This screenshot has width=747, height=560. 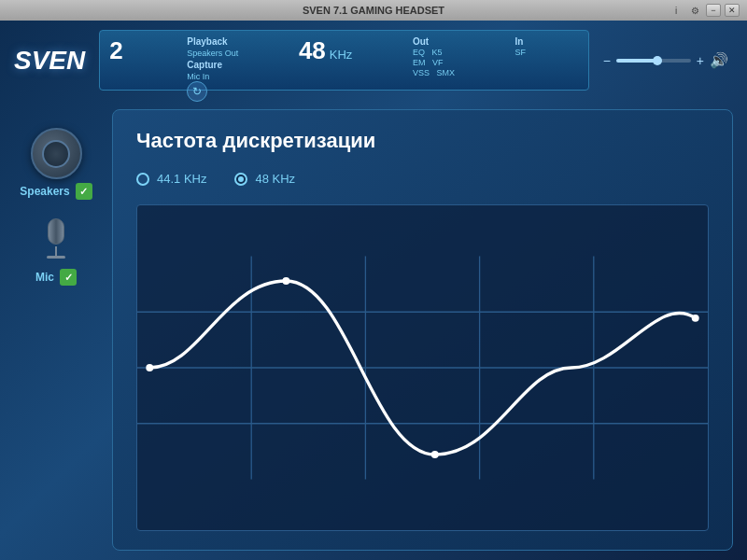 I want to click on out-items: EQ K5, so click(x=460, y=52).